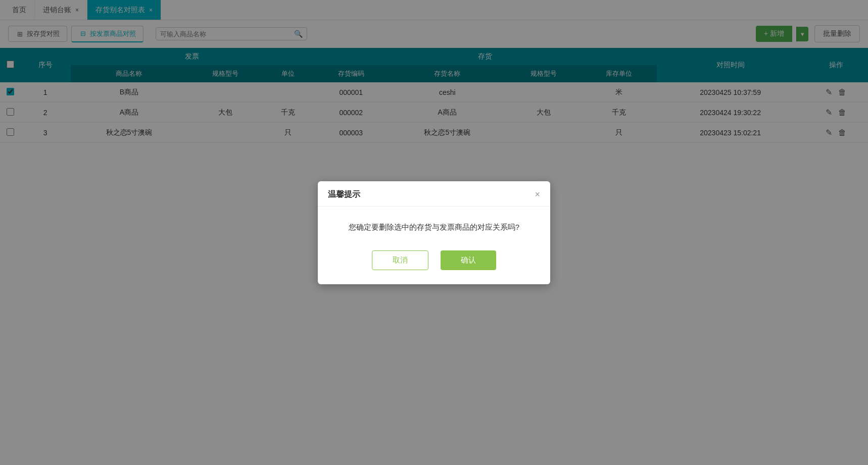 Image resolution: width=868 pixels, height=465 pixels. I want to click on dialog-title: 温馨提示, so click(344, 195).